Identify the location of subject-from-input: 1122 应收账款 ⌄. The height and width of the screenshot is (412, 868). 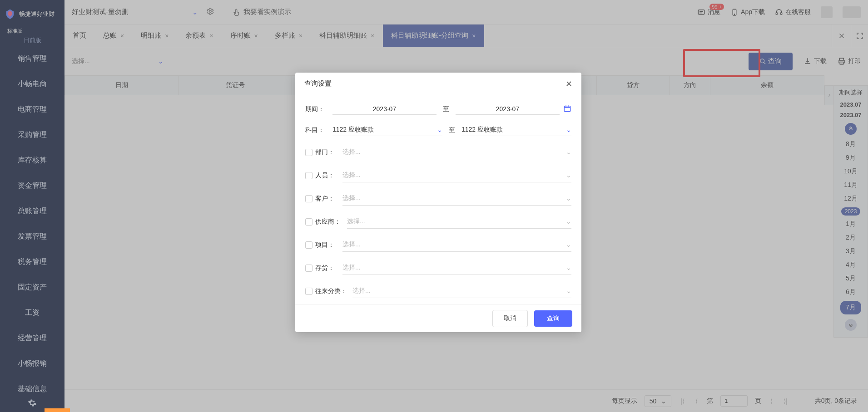
(387, 130).